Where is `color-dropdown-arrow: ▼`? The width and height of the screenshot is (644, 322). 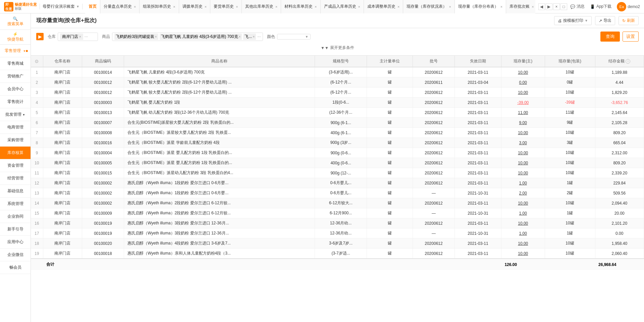
color-dropdown-arrow: ▼ is located at coordinates (307, 37).